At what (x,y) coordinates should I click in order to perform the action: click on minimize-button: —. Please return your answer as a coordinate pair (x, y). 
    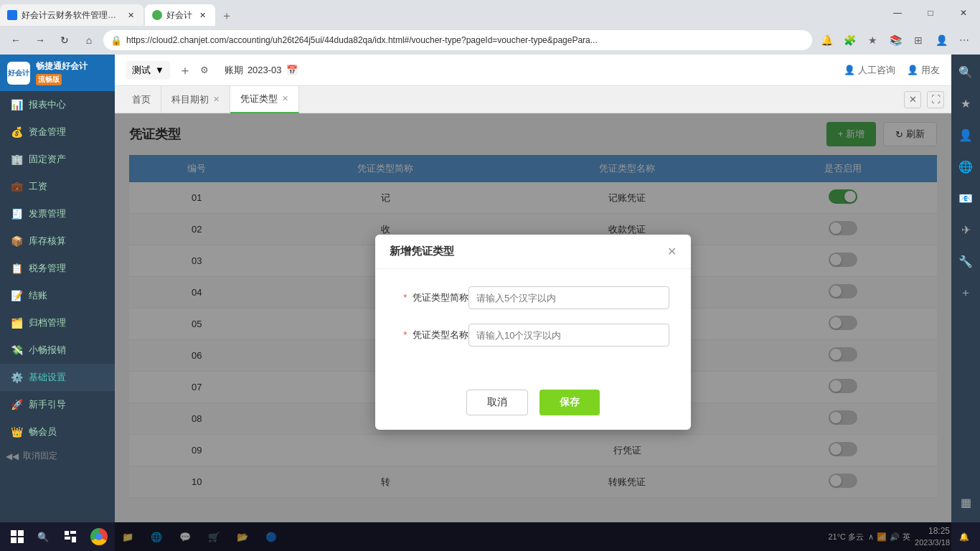
    Looking at the image, I should click on (897, 13).